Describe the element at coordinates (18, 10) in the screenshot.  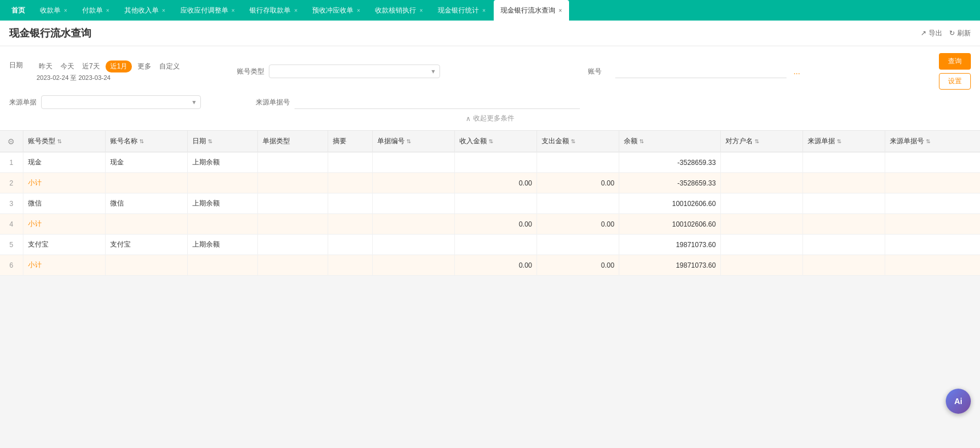
I see `nav-home-label: 首页` at that location.